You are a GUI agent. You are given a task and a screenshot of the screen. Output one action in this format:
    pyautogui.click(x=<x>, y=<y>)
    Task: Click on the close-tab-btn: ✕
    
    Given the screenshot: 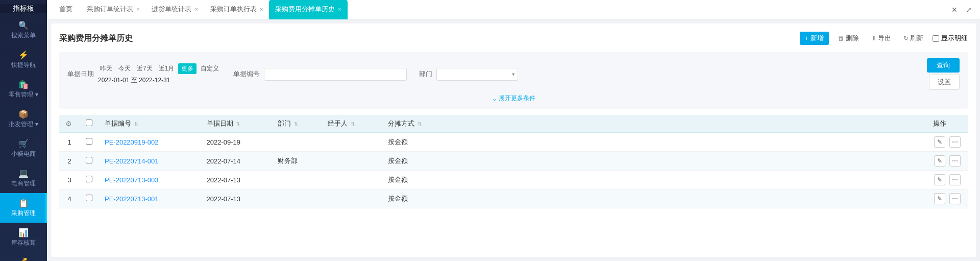 What is the action you would take?
    pyautogui.click(x=954, y=10)
    